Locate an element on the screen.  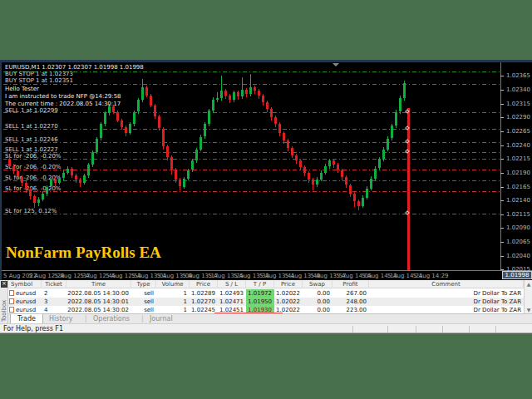
scroll-down-icon: ▼ is located at coordinates (529, 309).